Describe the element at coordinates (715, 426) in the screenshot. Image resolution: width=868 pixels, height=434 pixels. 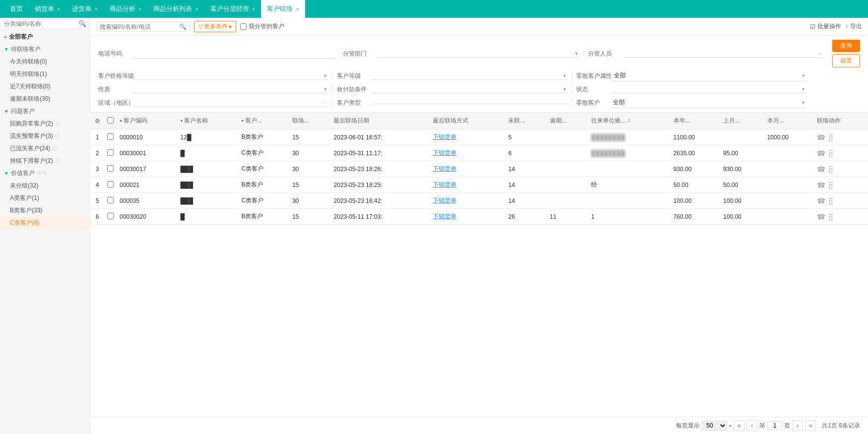
I see `per-page-select: 50 100` at that location.